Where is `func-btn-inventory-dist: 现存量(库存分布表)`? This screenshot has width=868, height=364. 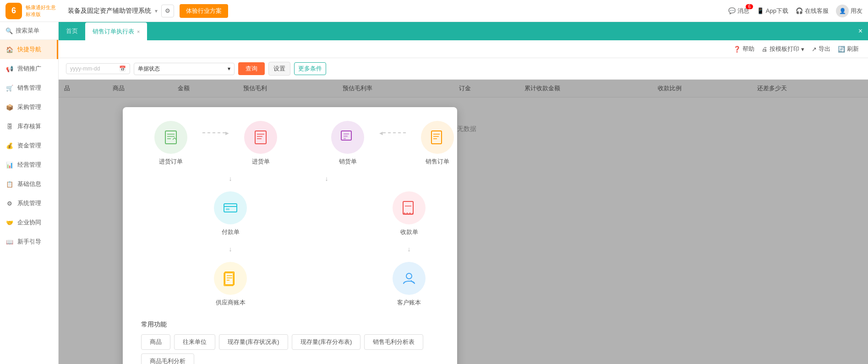
func-btn-inventory-dist: 现存量(库存分布表) is located at coordinates (326, 342).